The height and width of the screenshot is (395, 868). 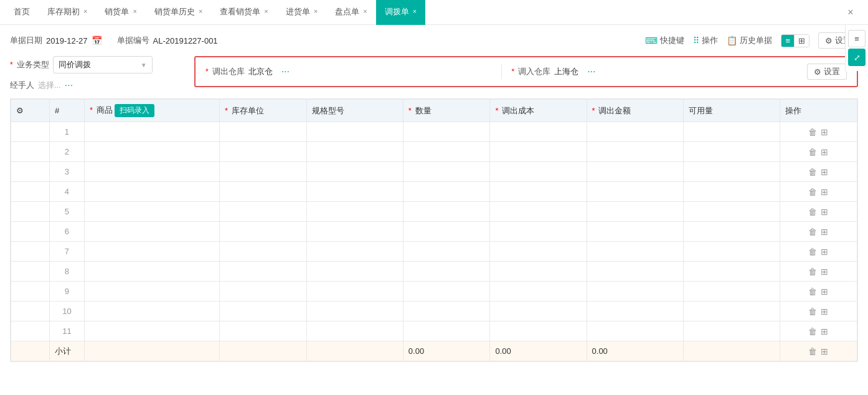 What do you see at coordinates (121, 12) in the screenshot?
I see `tab-sales-order: 销货单 ×` at bounding box center [121, 12].